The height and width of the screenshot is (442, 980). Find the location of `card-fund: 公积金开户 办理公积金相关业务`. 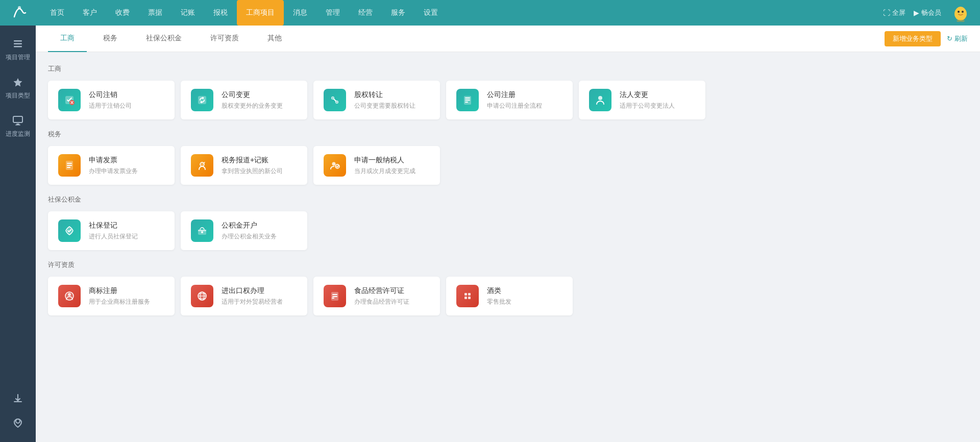

card-fund: 公积金开户 办理公积金相关业务 is located at coordinates (244, 231).